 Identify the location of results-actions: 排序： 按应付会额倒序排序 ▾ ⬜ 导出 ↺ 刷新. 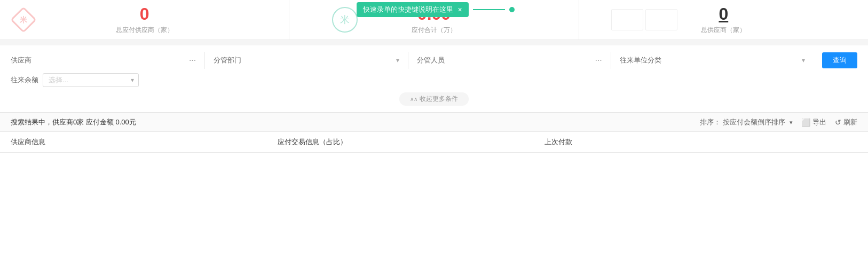
(778, 122).